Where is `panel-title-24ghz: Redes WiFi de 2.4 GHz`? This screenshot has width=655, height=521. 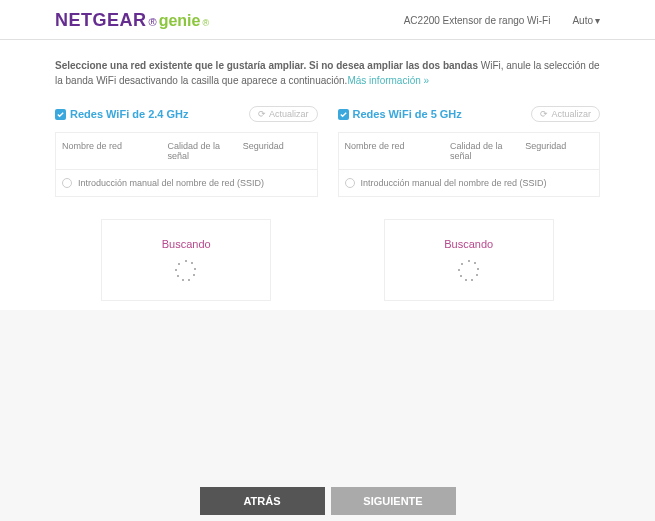
panel-title-24ghz: Redes WiFi de 2.4 GHz is located at coordinates (130, 114).